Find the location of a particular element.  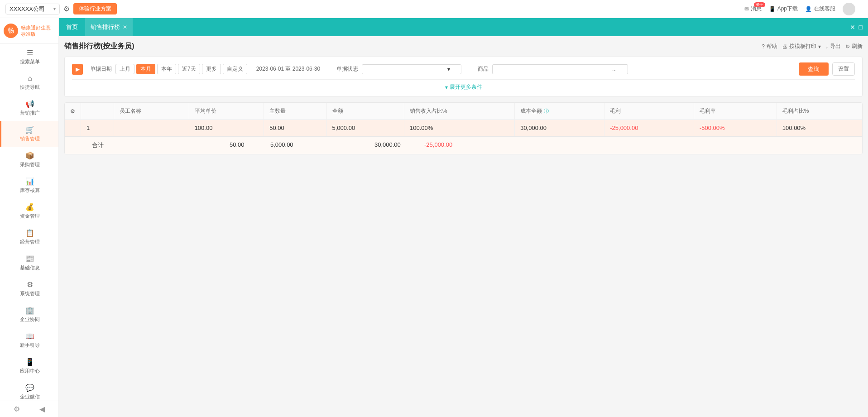

footer-cost: 30,000.00 is located at coordinates (394, 145).